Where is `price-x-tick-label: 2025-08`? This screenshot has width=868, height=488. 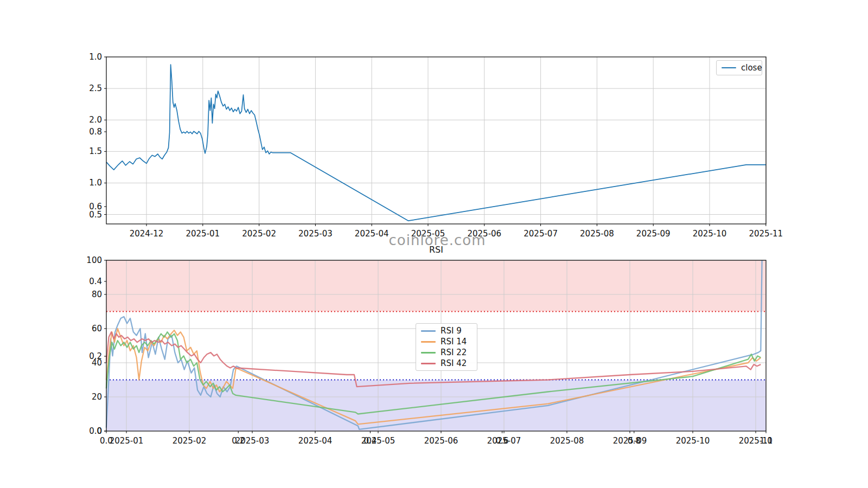 price-x-tick-label: 2025-08 is located at coordinates (597, 234).